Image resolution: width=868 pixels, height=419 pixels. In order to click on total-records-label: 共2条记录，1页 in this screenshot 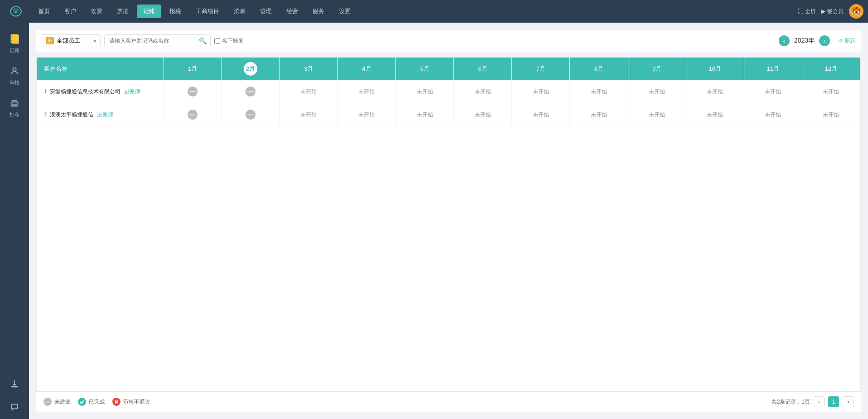, I will do `click(791, 402)`.